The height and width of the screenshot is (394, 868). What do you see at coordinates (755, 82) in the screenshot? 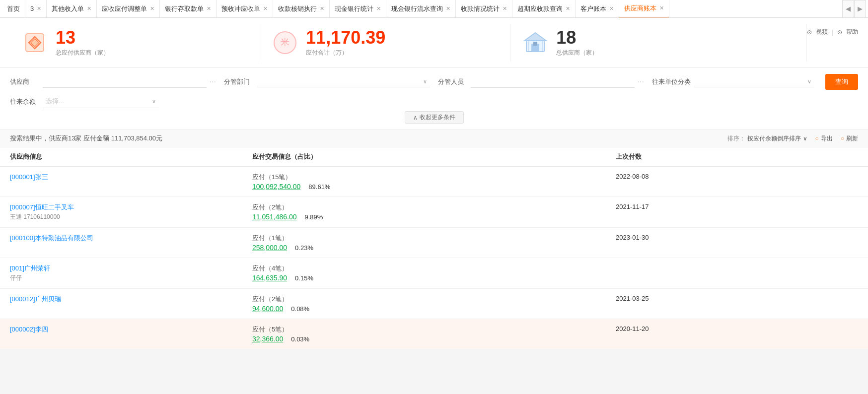
I see `filter-category: 往来单位分类 ∨ 查询` at bounding box center [755, 82].